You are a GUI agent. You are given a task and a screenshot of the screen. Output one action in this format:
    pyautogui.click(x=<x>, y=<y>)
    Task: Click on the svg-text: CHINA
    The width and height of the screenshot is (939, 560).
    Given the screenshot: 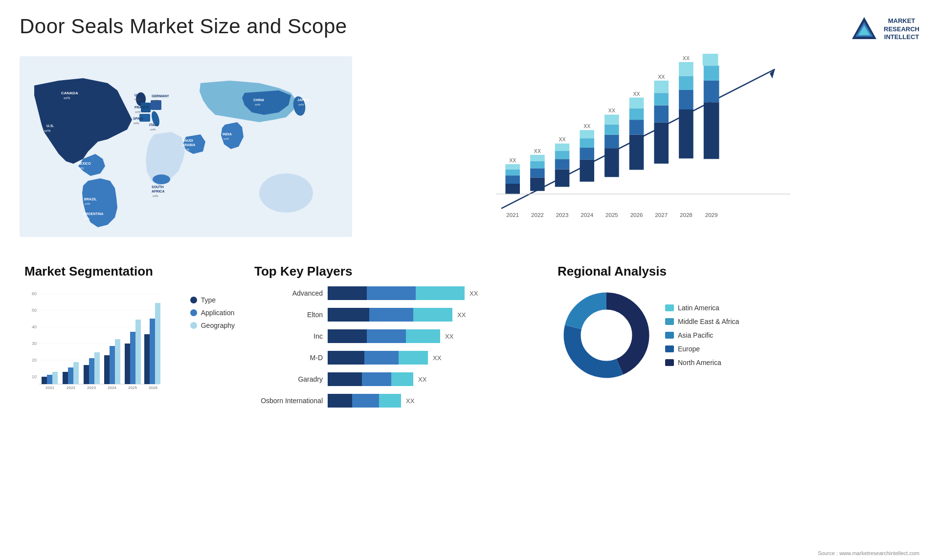 What is the action you would take?
    pyautogui.click(x=259, y=100)
    